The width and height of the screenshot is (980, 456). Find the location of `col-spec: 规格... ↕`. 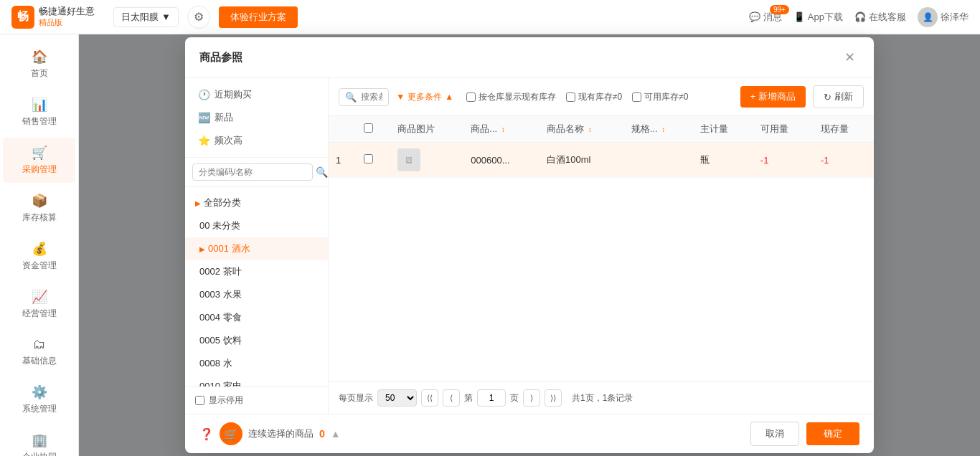

col-spec: 规格... ↕ is located at coordinates (659, 129).